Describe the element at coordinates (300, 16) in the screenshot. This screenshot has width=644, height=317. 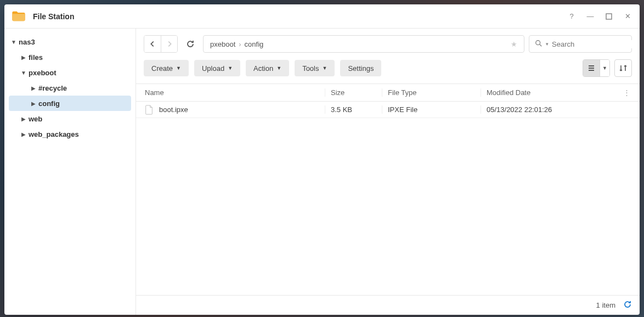
I see `app-title: File Station` at that location.